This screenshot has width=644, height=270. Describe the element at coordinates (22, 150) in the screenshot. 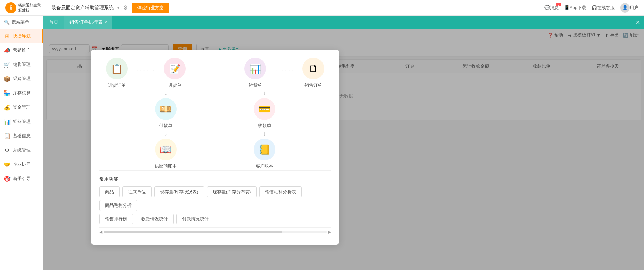

I see `sidebar-item-system: ⚙ 系统管理` at that location.